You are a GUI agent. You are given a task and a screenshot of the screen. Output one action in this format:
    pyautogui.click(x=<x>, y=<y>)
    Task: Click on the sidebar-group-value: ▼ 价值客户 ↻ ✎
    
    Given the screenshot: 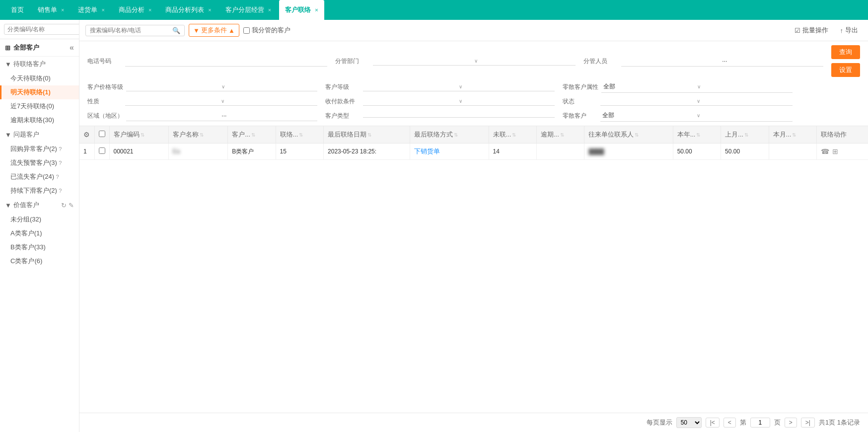 What is the action you would take?
    pyautogui.click(x=40, y=205)
    